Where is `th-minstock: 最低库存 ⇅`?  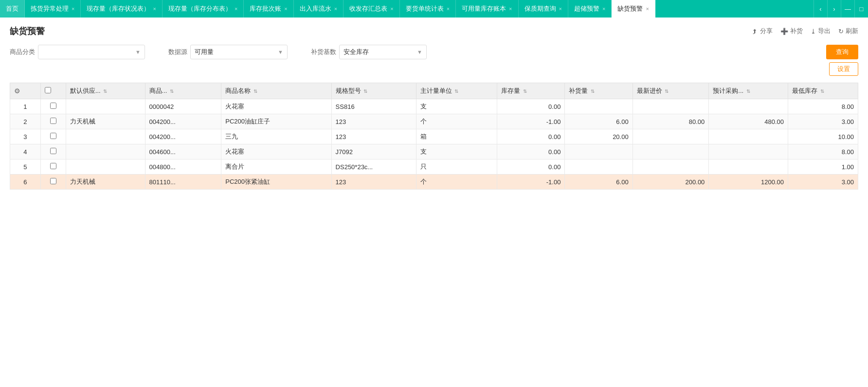
th-minstock: 最低库存 ⇅ is located at coordinates (823, 91).